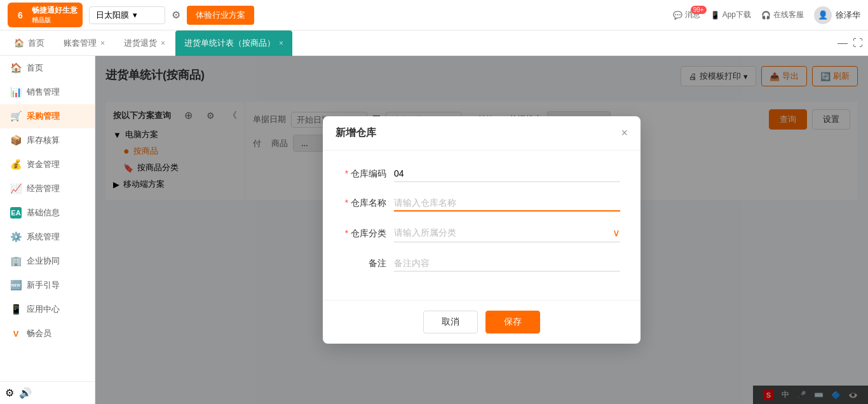  What do you see at coordinates (48, 230) in the screenshot?
I see `sidebar: 🏠 首页 📊 销售管理 🛒 采购管理 📦 库存核算 💰 资金管理 📈 经营管理 …` at bounding box center [48, 230].